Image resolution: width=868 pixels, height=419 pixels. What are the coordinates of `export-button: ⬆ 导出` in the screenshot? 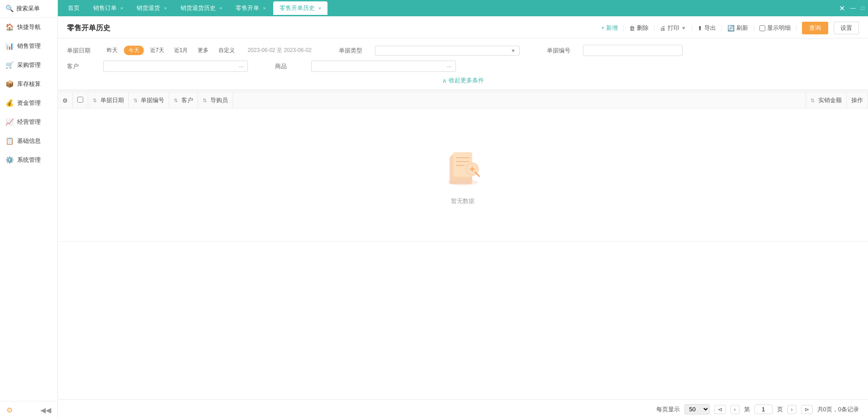 It's located at (707, 28).